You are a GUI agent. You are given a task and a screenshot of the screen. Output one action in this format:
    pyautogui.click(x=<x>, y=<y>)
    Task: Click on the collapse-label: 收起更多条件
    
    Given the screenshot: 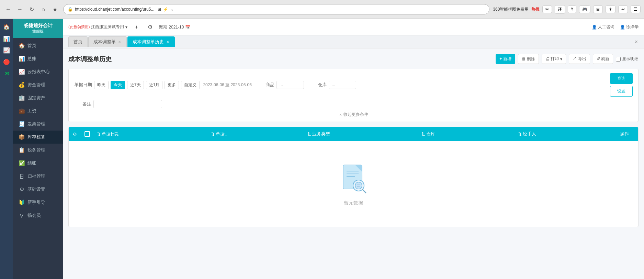 What is the action you would take?
    pyautogui.click(x=356, y=115)
    